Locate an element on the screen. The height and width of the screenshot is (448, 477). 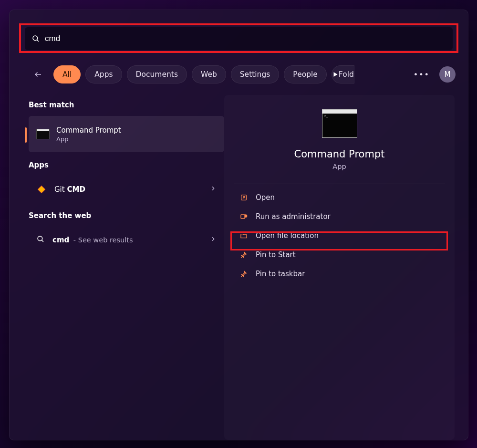
filter-bar: All Apps Documents Web Settings People F… is located at coordinates (193, 74).